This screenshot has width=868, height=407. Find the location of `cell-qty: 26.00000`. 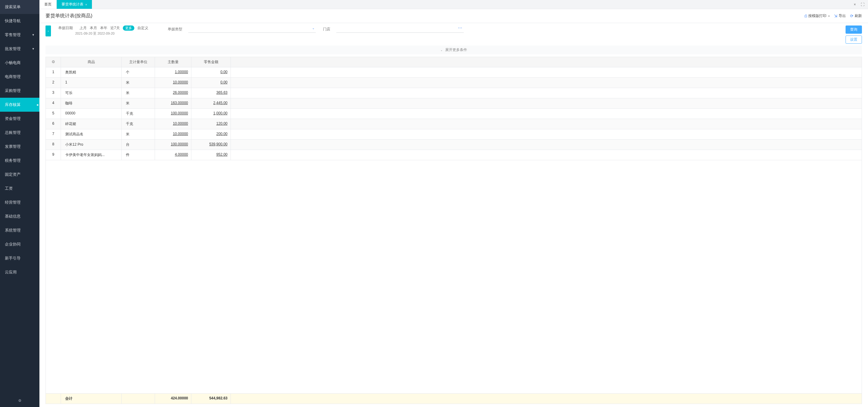

cell-qty: 26.00000 is located at coordinates (173, 93).